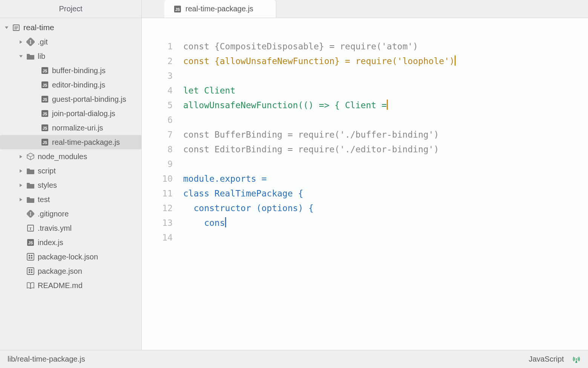 Image resolution: width=588 pixels, height=368 pixels. I want to click on git-folder-icon, so click(31, 42).